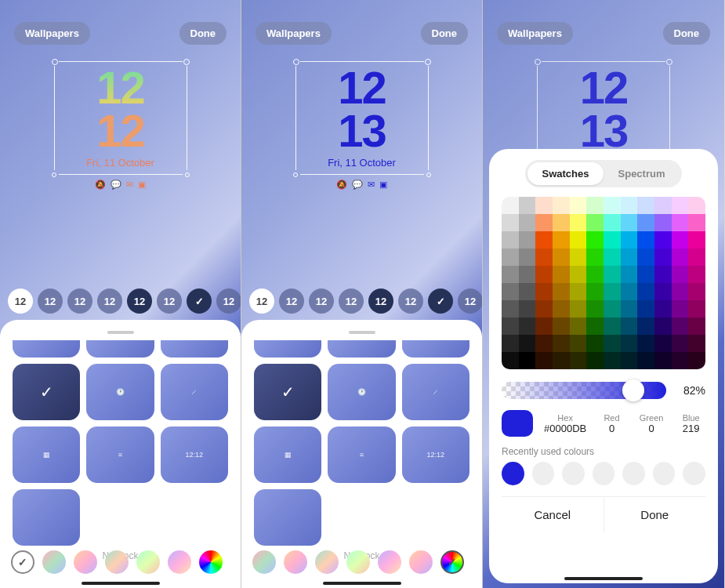 Image resolution: width=725 pixels, height=588 pixels. I want to click on clock-preview: 12 13 Fri, 11 October 🔕💬✉▣, so click(362, 125).